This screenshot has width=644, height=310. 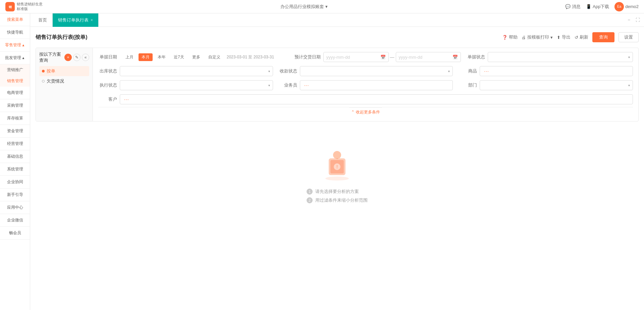 What do you see at coordinates (15, 157) in the screenshot?
I see `sidebar-item-basic-info: 基础信息` at bounding box center [15, 157].